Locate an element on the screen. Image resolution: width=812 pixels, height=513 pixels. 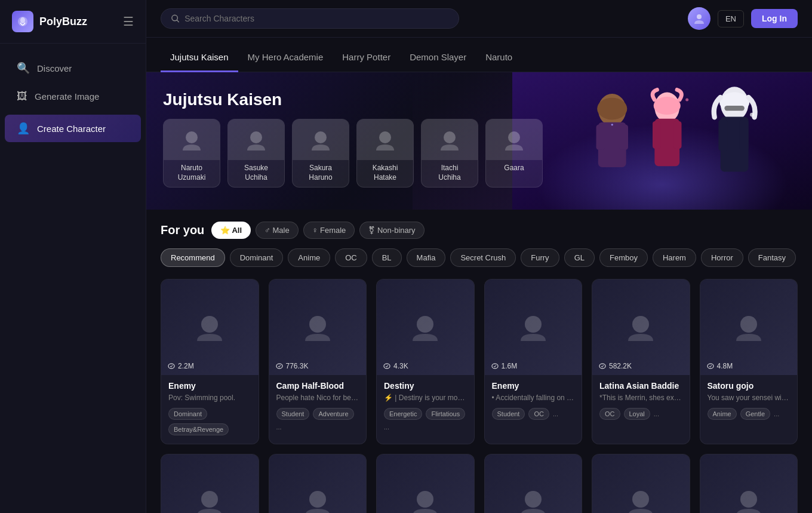
hero-characters: NarutoUzumaki SasukeUchiha SakuraHaruno … is located at coordinates (479, 153).